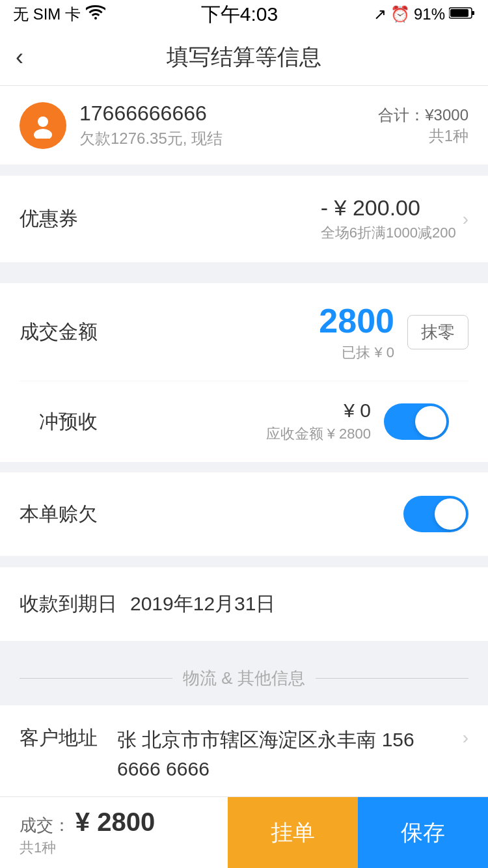 This screenshot has width=488, height=868. What do you see at coordinates (244, 126) in the screenshot?
I see `customer-row: 17666666666 欠款1276.35元, 现结 合计：¥3000 共1种` at bounding box center [244, 126].